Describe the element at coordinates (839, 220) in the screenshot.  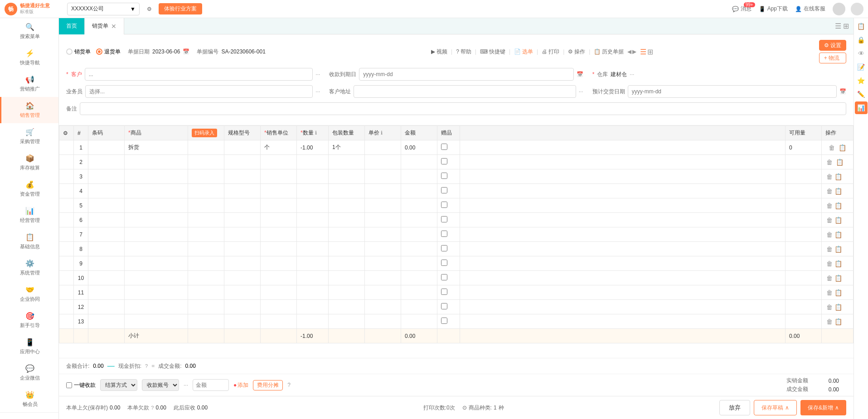
I see `copy-icon-6: 📋` at that location.